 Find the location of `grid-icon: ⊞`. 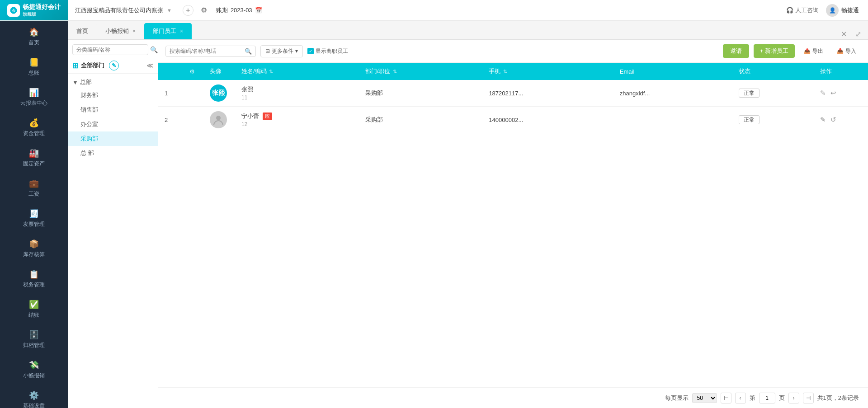

grid-icon: ⊞ is located at coordinates (75, 66).